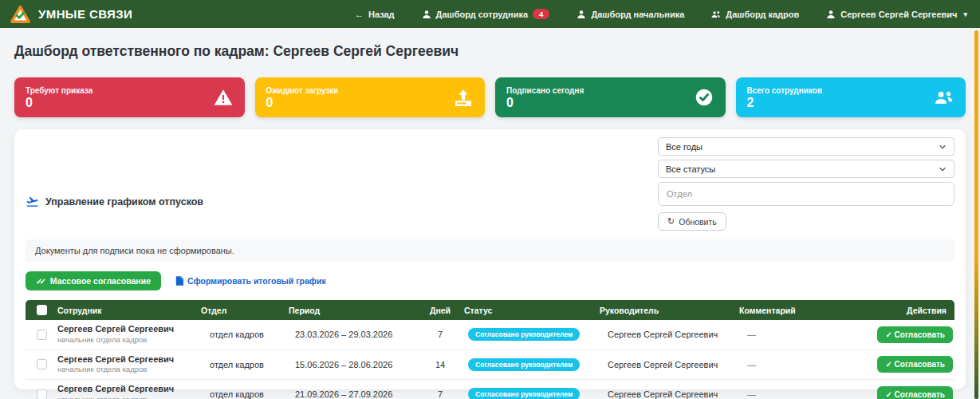 This screenshot has height=399, width=980. Describe the element at coordinates (370, 97) in the screenshot. I see `stat-card-awaiting-upload: Ожидают загрузки 0` at that location.